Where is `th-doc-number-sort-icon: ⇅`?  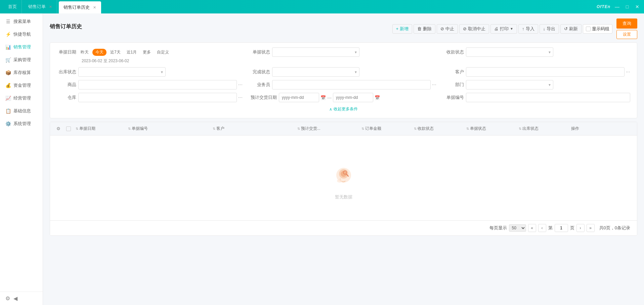 th-doc-number-sort-icon: ⇅ is located at coordinates (129, 128).